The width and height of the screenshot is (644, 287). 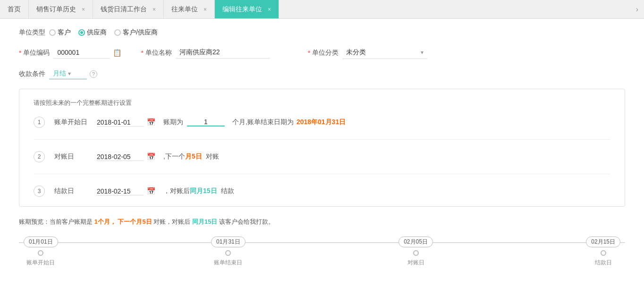 I want to click on preview-payment-day: 同月15日, so click(x=205, y=222).